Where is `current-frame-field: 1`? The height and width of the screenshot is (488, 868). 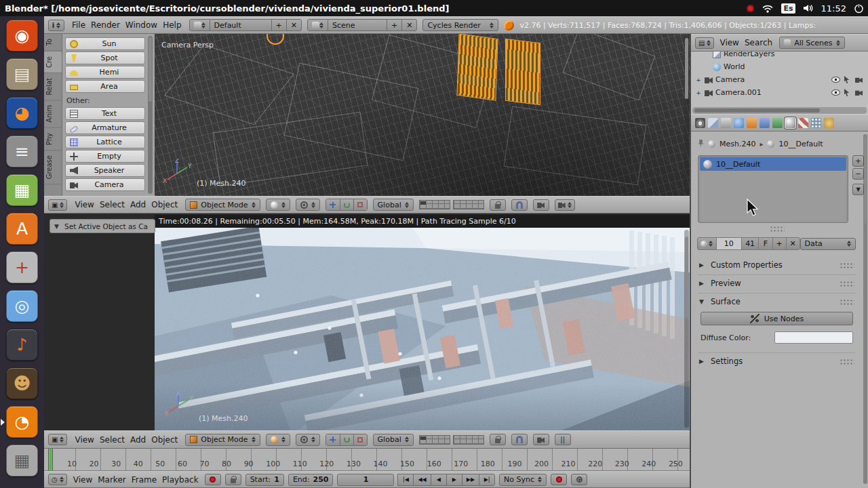 current-frame-field: 1 is located at coordinates (366, 480).